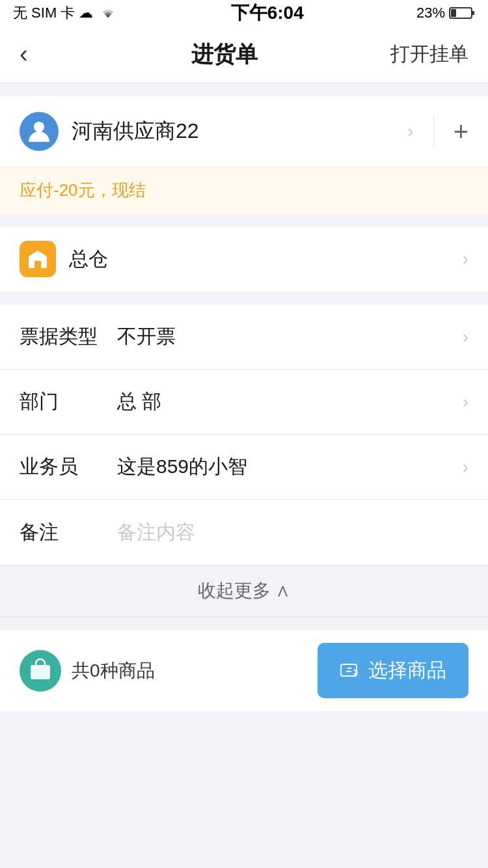 The image size is (488, 868). Describe the element at coordinates (466, 337) in the screenshot. I see `invoice-type-chevron-icon: ›` at that location.